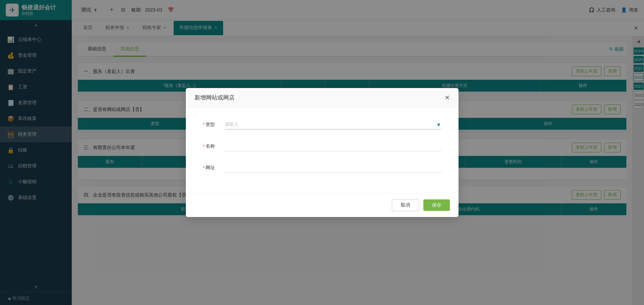 This screenshot has height=305, width=644. I want to click on url-field, so click(333, 168).